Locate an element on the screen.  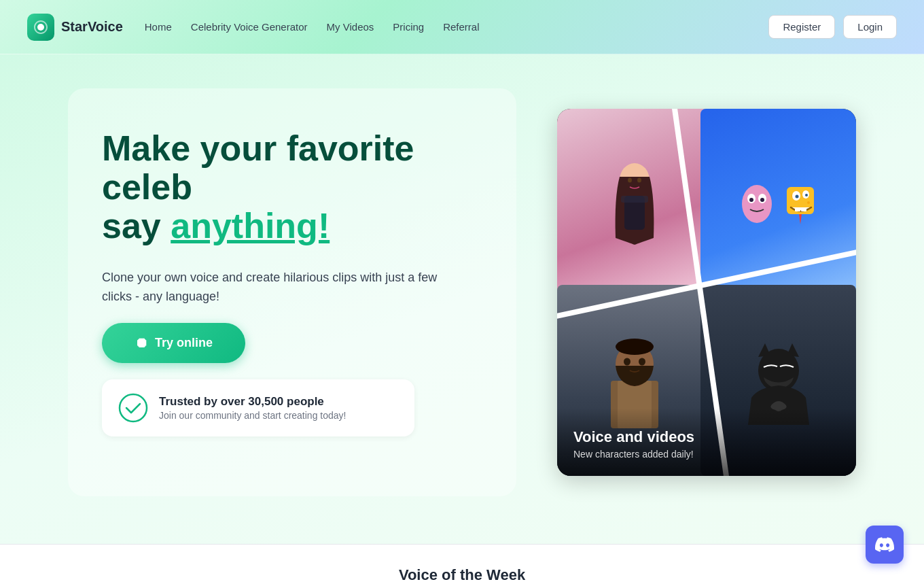
hero-subtitle: Clone your own voice and create hilariou… is located at coordinates (279, 288).